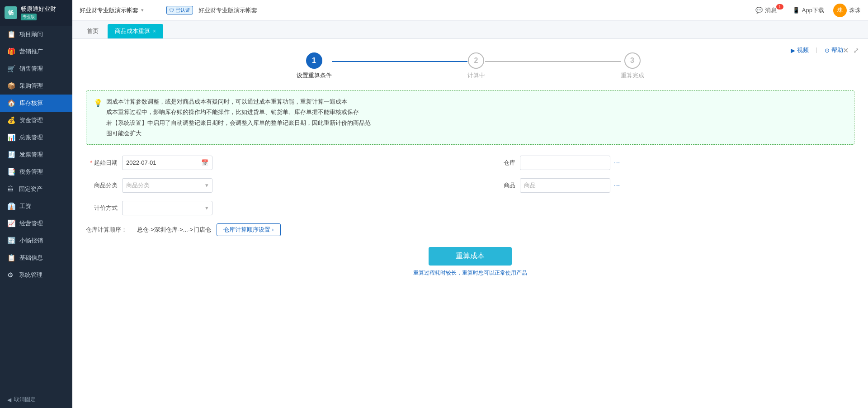 The image size is (868, 408). I want to click on warehouse-order-row: 仓库计算顺序： 总仓->深圳仓库->...->门店仓 仓库计算顺序设置 ›, so click(470, 230).